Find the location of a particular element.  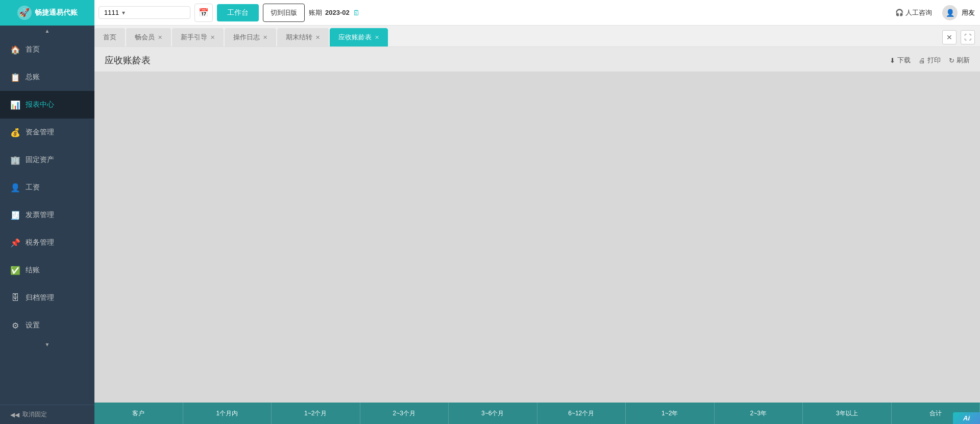

sidebar: ▲ 🏠 首页 📋 总账 📊 报表中心 💰 资金管理 🏢 固定资产 👤 工资 🧾 … is located at coordinates (47, 225).